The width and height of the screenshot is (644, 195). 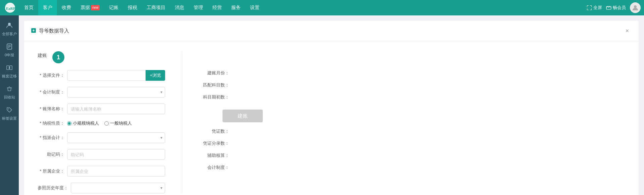 What do you see at coordinates (255, 8) in the screenshot?
I see `nav-settings: 设置` at bounding box center [255, 8].